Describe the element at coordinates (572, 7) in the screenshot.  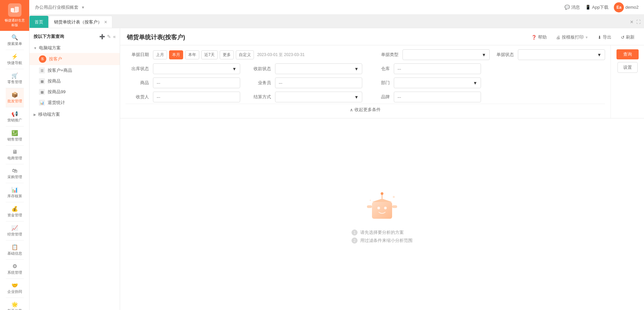
I see `message-button: 💬 消息` at that location.